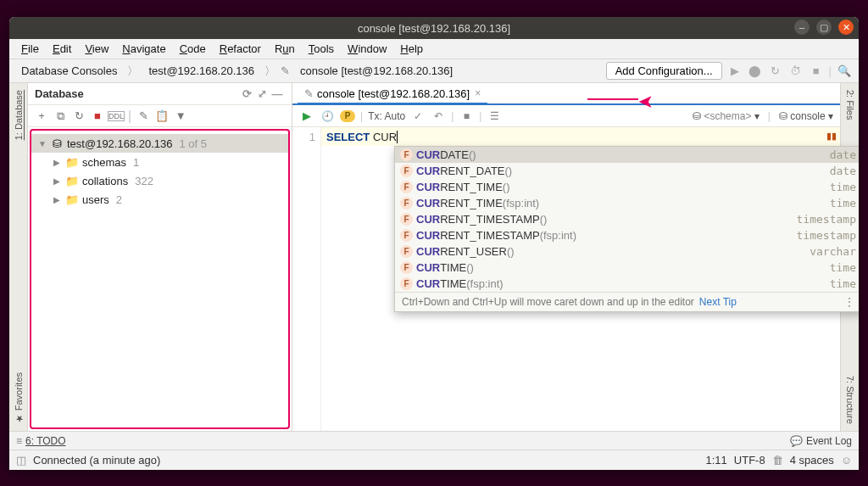 The image size is (868, 486). Describe the element at coordinates (806, 116) in the screenshot. I see `console-picker: ⛁ console ▾` at that location.